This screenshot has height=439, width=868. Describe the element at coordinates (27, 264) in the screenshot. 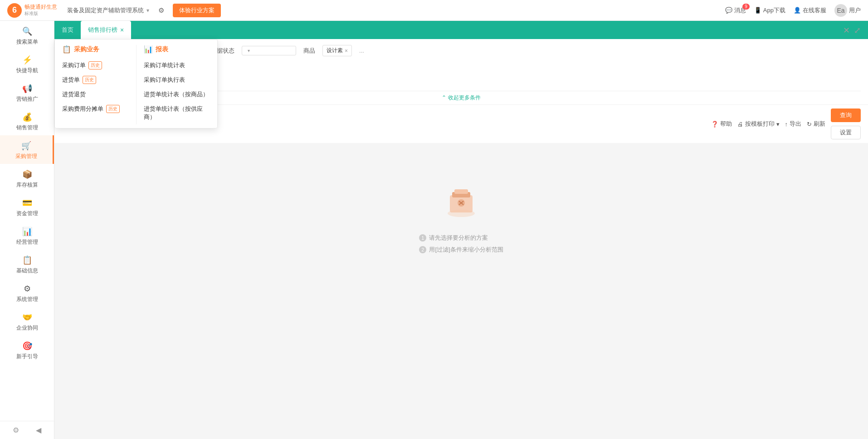

I see `sidebar-item-basic-info: 📋 基础信息` at that location.